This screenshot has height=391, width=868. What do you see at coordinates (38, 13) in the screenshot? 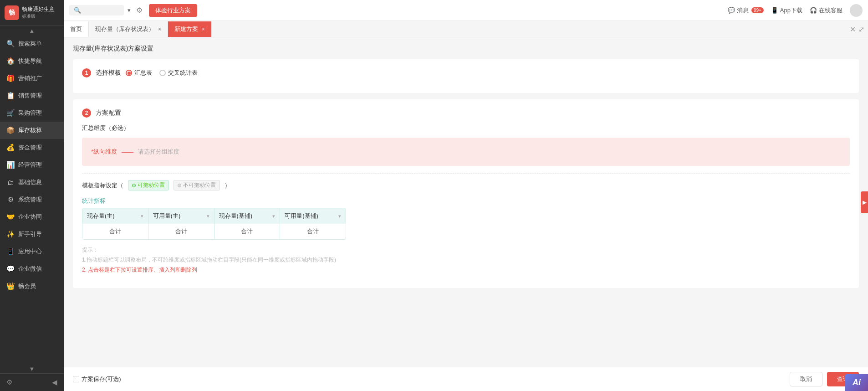
I see `logo-text-block: 畅康通好生意 标准版` at bounding box center [38, 13].